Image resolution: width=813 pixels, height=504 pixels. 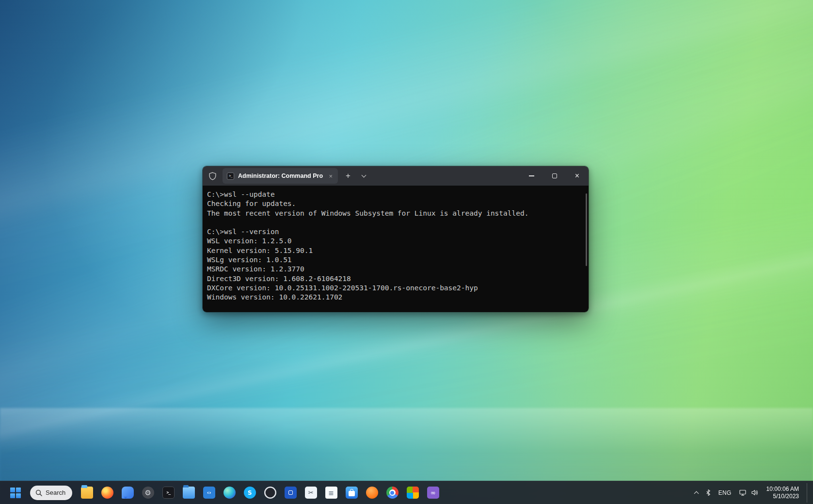 What do you see at coordinates (413, 493) in the screenshot?
I see `microsoft-365-icon` at bounding box center [413, 493].